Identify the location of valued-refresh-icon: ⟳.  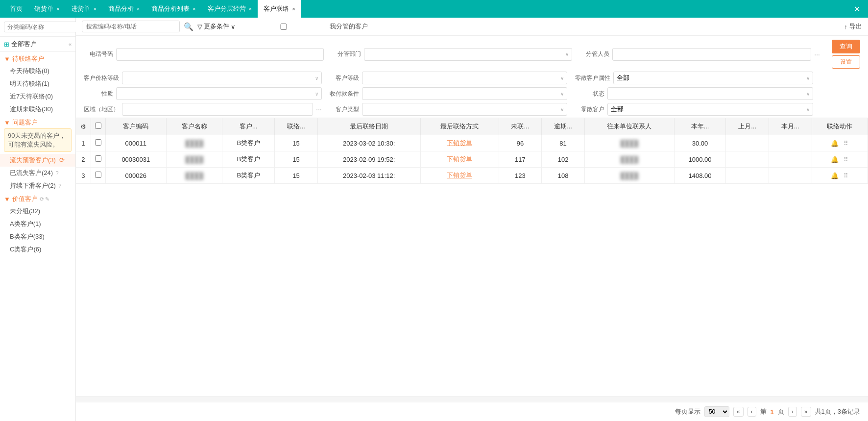
(42, 199).